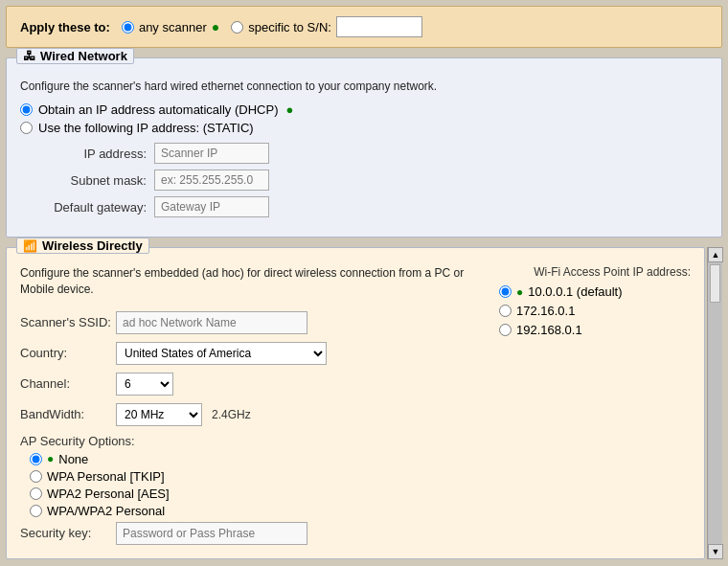 The image size is (728, 566). Describe the element at coordinates (105, 477) in the screenshot. I see `security-wpa-tkip-label: WPA Personal [TKIP]` at that location.